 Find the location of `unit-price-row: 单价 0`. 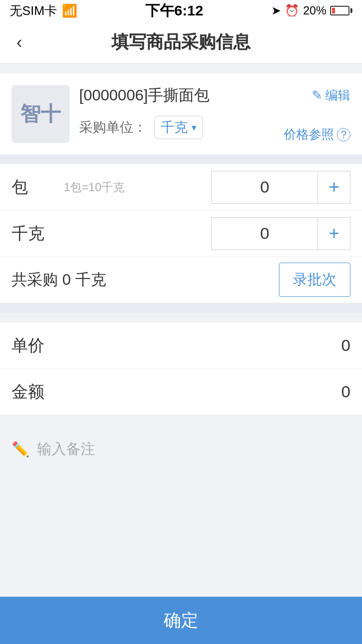

unit-price-row: 单价 0 is located at coordinates (181, 346).